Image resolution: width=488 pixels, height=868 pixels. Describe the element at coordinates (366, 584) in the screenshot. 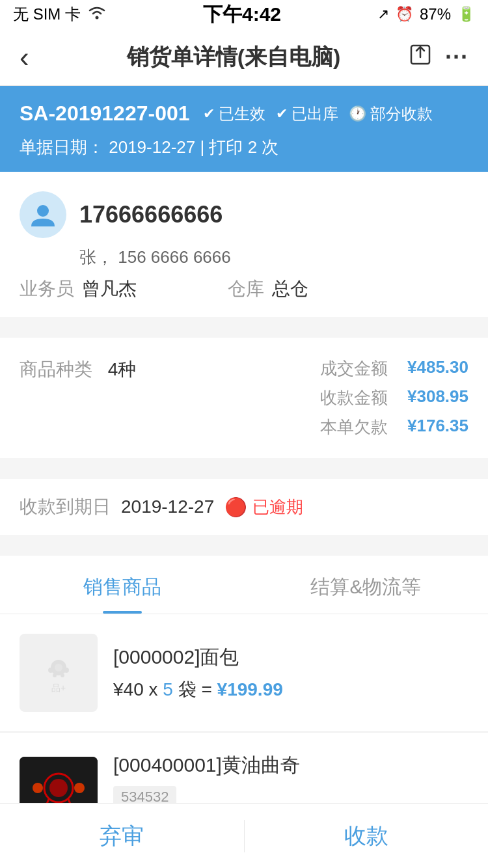

I see `tab-settlement: 结算&物流等` at that location.